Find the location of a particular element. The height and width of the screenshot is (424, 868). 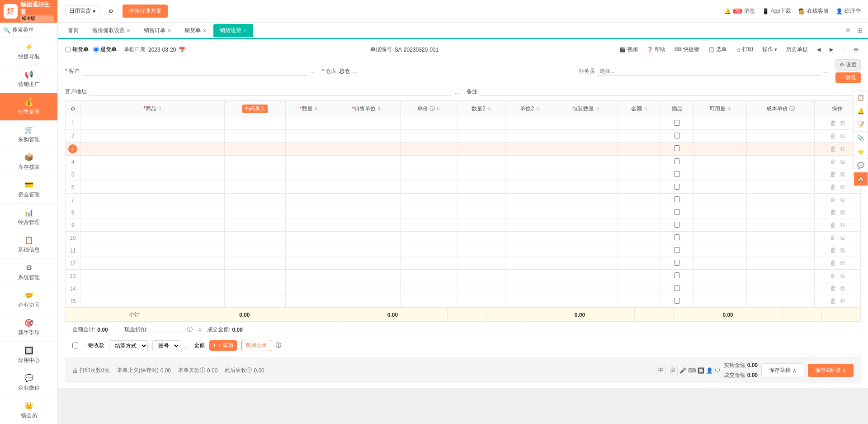

warehouse-dots: ... is located at coordinates (355, 71).